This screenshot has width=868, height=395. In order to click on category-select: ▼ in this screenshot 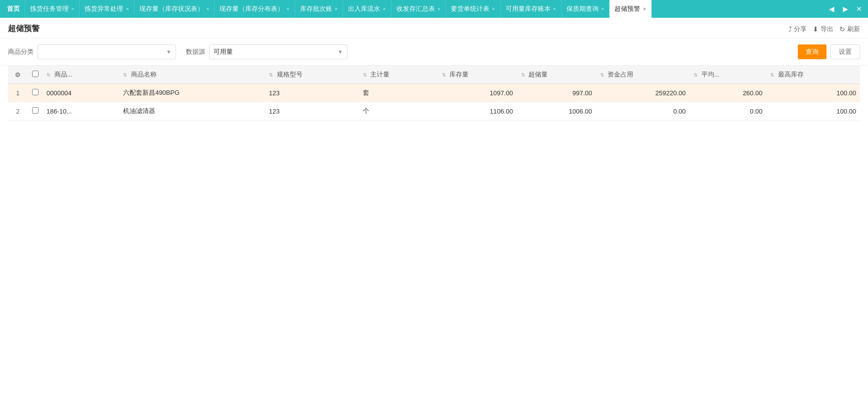, I will do `click(107, 52)`.